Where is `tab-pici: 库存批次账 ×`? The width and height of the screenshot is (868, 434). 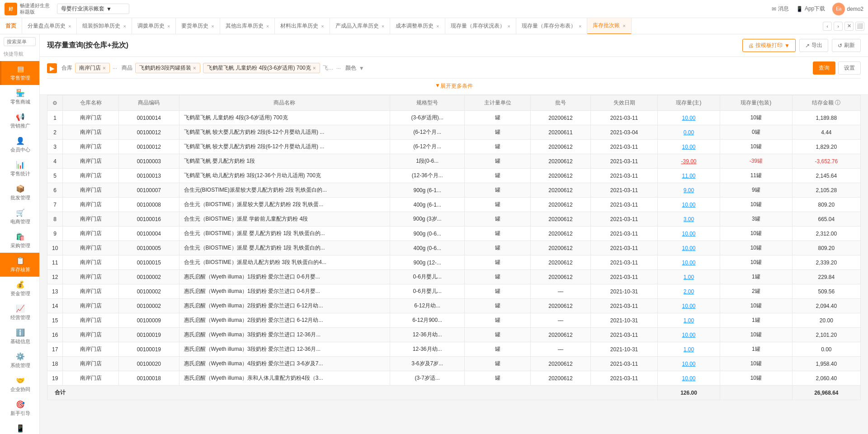 tab-pici: 库存批次账 × is located at coordinates (609, 26).